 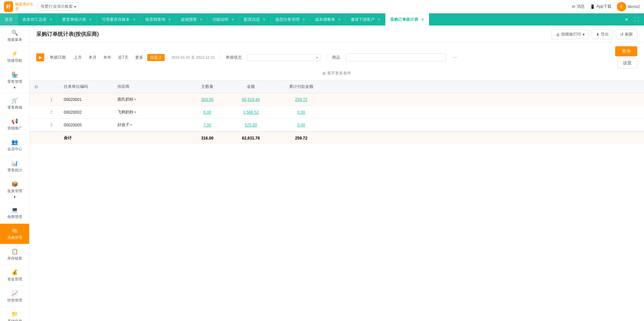 I want to click on nav-tab-超储预警: 超储预警✕, so click(x=192, y=19).